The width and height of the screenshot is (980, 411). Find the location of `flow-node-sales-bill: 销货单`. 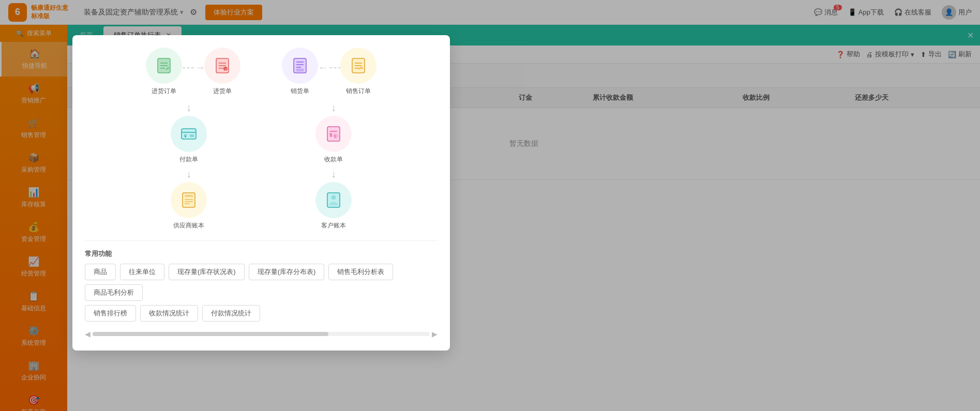

flow-node-sales-bill: 销货单 is located at coordinates (300, 71).